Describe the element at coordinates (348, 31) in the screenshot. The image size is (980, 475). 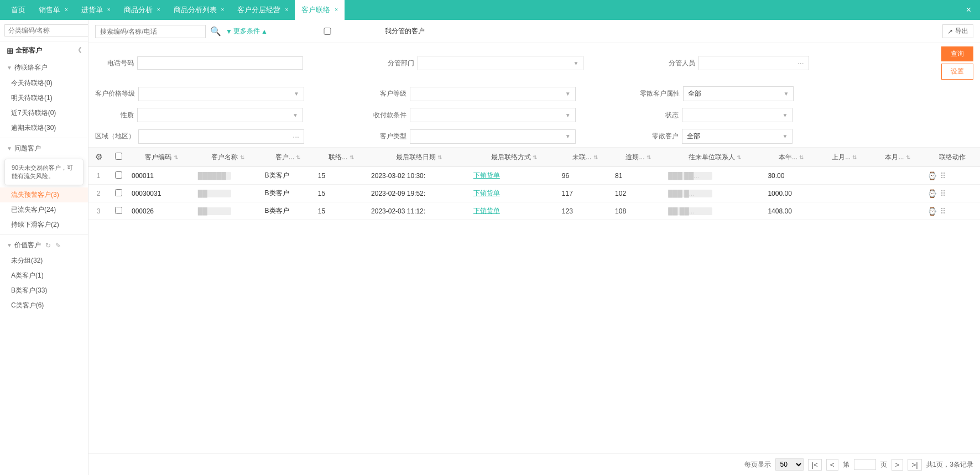
I see `my-customers-checkbox-label: 我分管的客户` at that location.